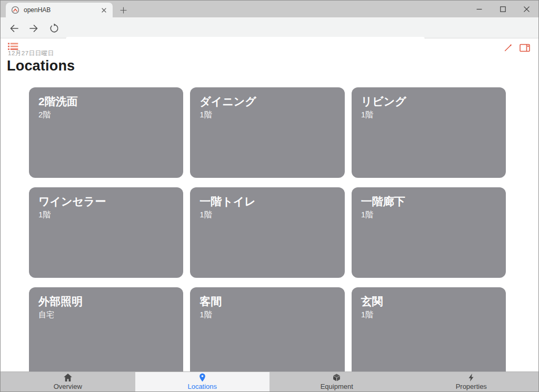  What do you see at coordinates (428, 101) in the screenshot?
I see `card-title: リビング` at bounding box center [428, 101].